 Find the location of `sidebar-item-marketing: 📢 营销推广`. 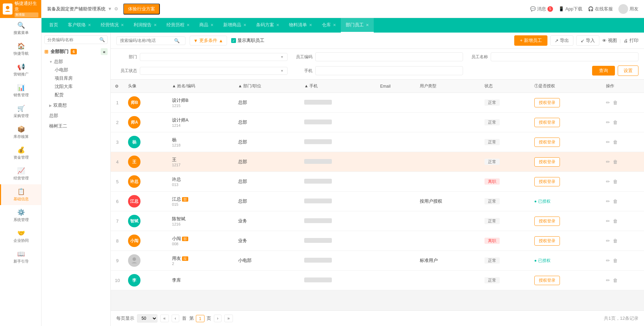

sidebar-item-marketing: 📢 营销推广 is located at coordinates (21, 70).